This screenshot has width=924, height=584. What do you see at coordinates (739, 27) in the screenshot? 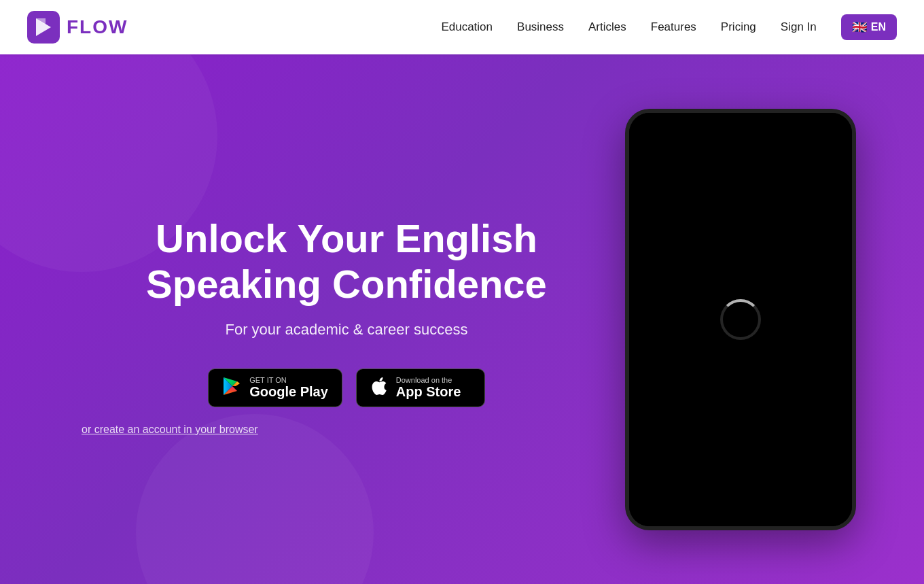
I see `nav-pricing: Pricing` at bounding box center [739, 27].